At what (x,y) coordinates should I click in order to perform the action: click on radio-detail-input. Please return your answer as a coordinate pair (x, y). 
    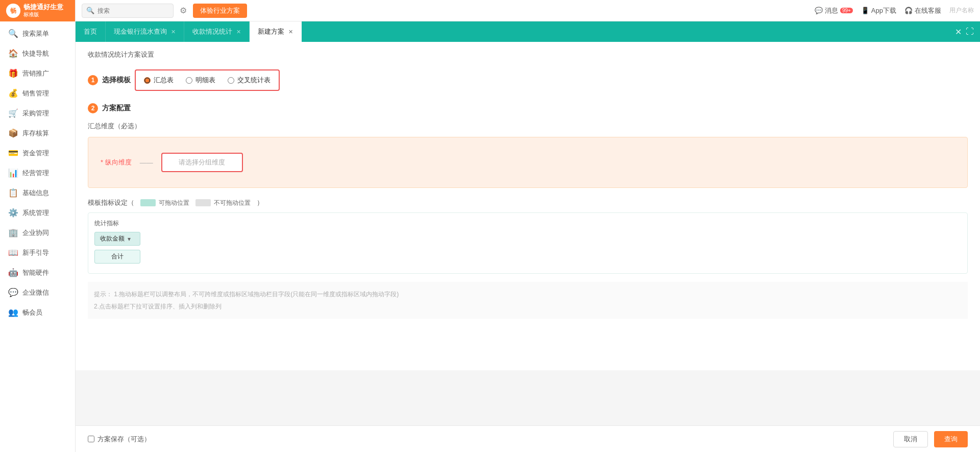
    Looking at the image, I should click on (189, 81).